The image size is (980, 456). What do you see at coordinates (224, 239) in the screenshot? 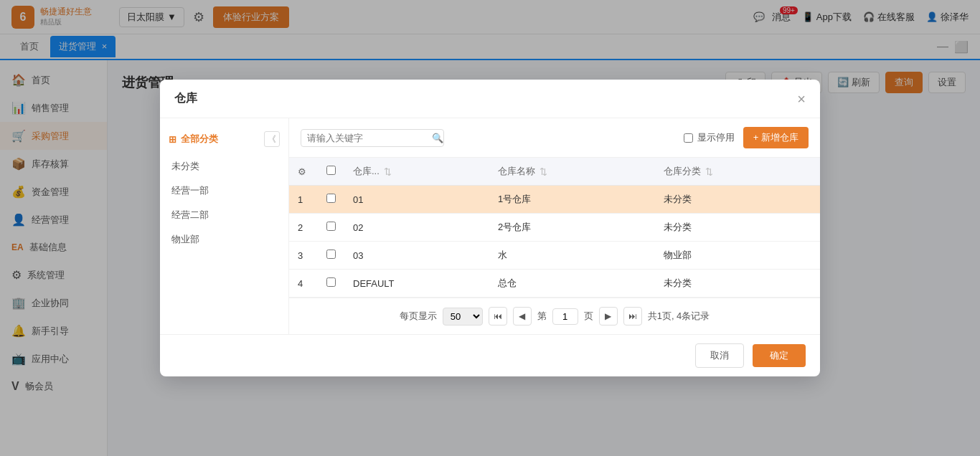
I see `category-item-property: 物业部` at bounding box center [224, 239].